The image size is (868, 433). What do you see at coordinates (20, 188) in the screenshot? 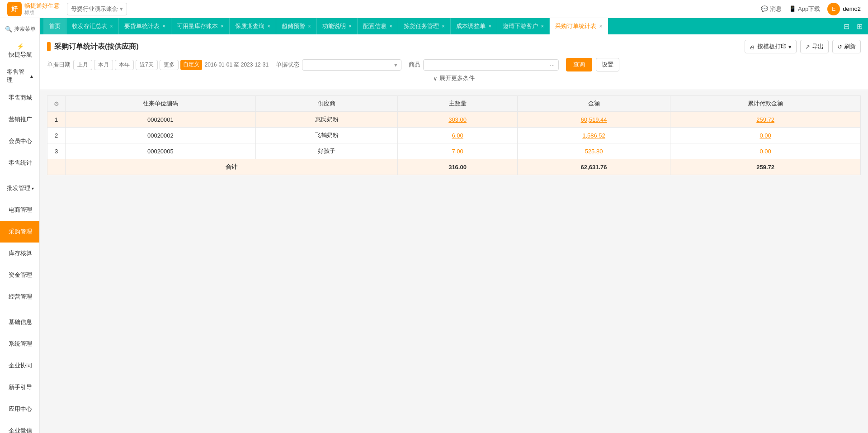
I see `sidebar-item-wholesale: 批发管理 ▾` at bounding box center [20, 188].